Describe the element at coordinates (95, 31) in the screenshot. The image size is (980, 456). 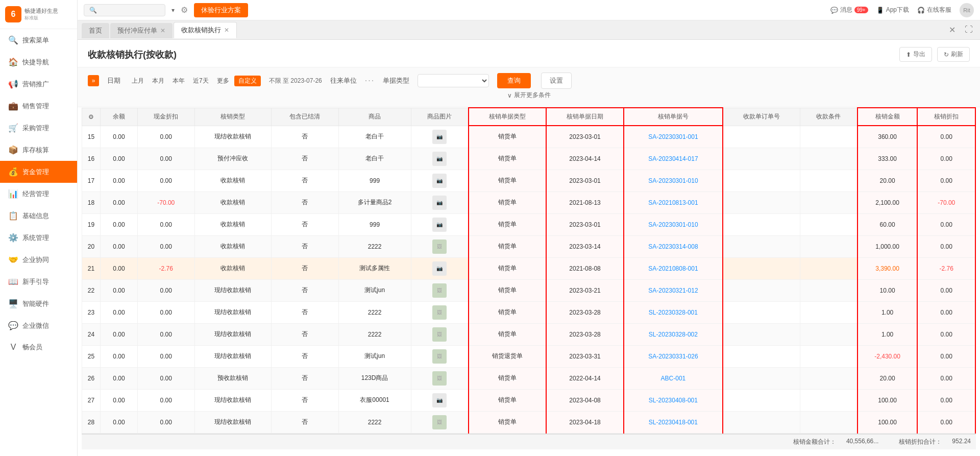
I see `tab-home: 首页` at that location.